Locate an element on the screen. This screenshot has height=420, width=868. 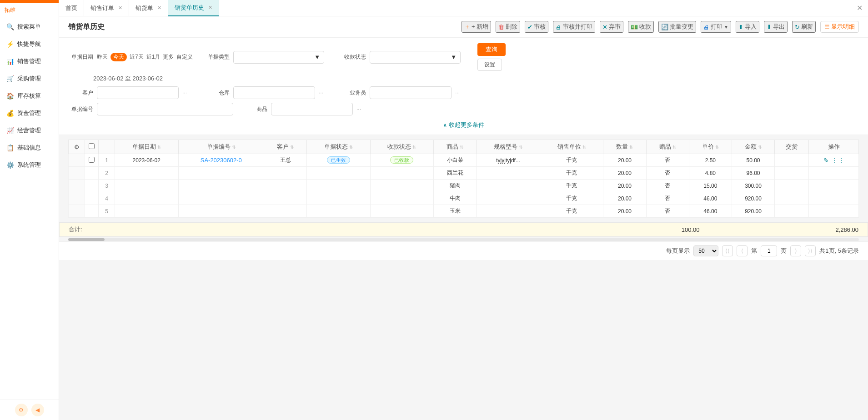
select-all-checkbox is located at coordinates (92, 146).